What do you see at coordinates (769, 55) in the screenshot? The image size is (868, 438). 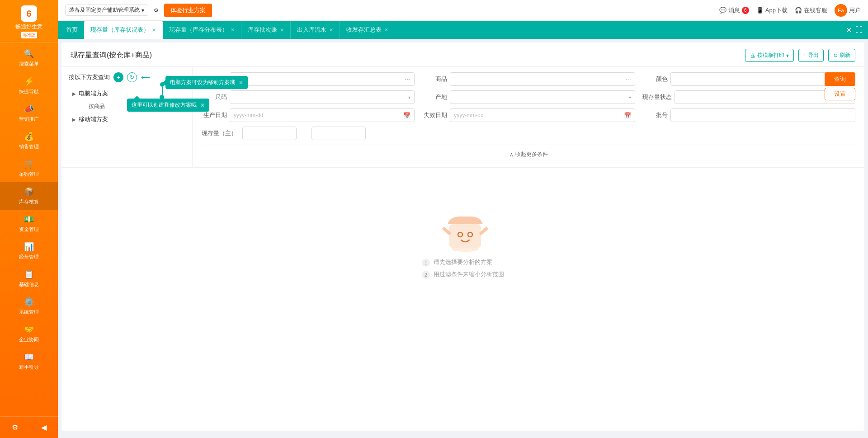 I see `template-print-button: 🖨 按模板打印 ▾` at bounding box center [769, 55].